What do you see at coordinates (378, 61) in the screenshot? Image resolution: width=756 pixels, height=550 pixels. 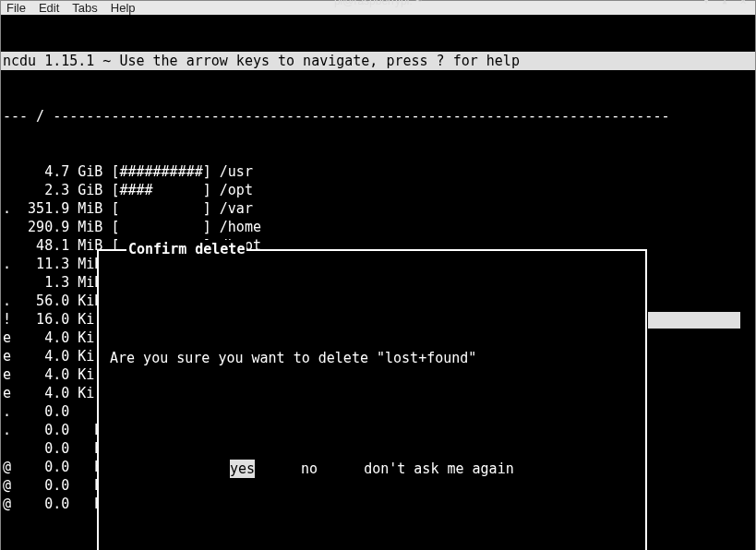 I see `ncdu-header: ncdu 1.15.1 ~ Use the arrow keys to navi…` at bounding box center [378, 61].